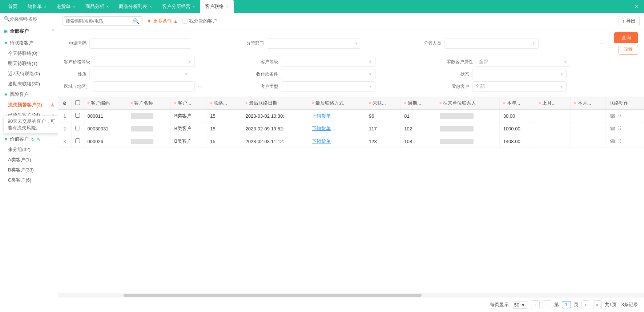 Image resolution: width=644 pixels, height=312 pixels. I want to click on close-product-analysis-list-tab: ×, so click(150, 7).